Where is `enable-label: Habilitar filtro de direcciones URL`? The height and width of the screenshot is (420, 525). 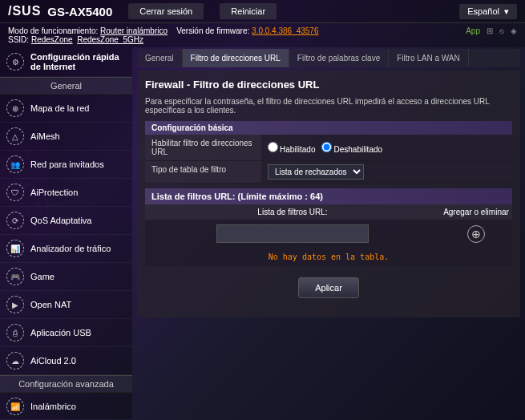 enable-label: Habilitar filtro de direcciones URL is located at coordinates (204, 147).